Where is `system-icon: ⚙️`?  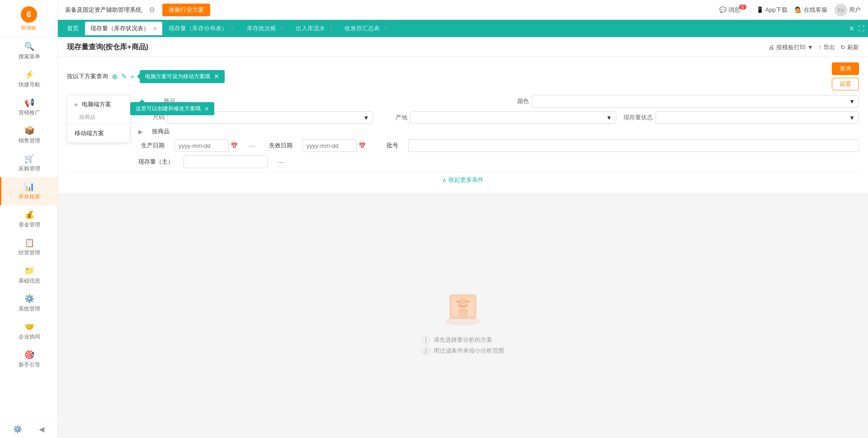 system-icon: ⚙️ is located at coordinates (29, 299).